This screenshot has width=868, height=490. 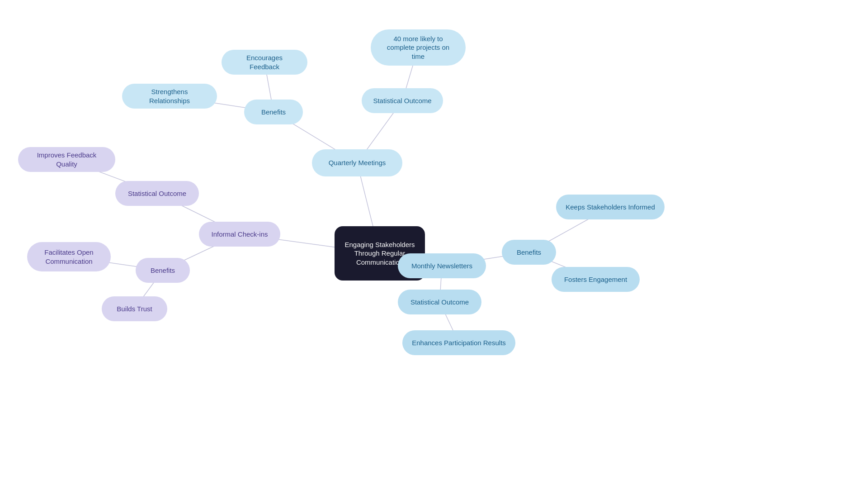 What do you see at coordinates (402, 100) in the screenshot?
I see `node-stat_qm: Statistical Outcome` at bounding box center [402, 100].